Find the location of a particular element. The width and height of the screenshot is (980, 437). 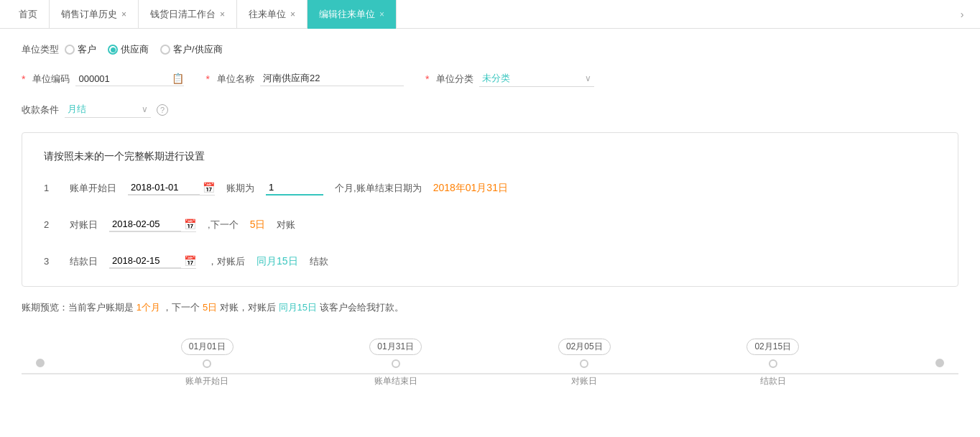

unit-category-select: 未分类 ∨ is located at coordinates (537, 79).